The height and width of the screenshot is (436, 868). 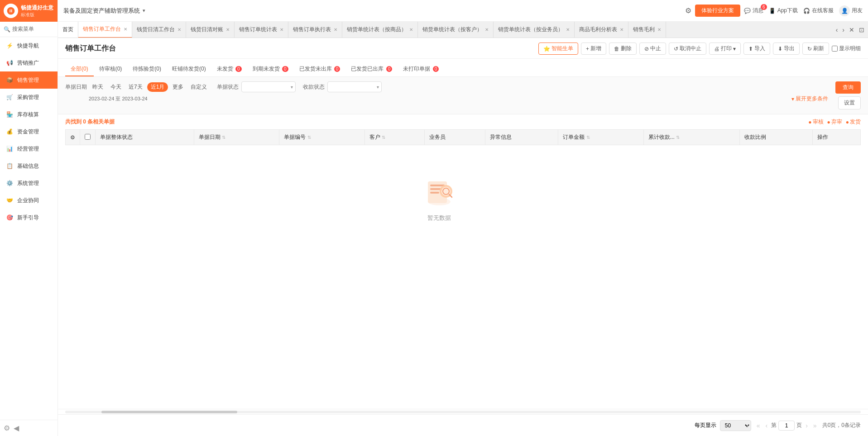 I want to click on import-btn: ⬆ 导入, so click(x=757, y=49).